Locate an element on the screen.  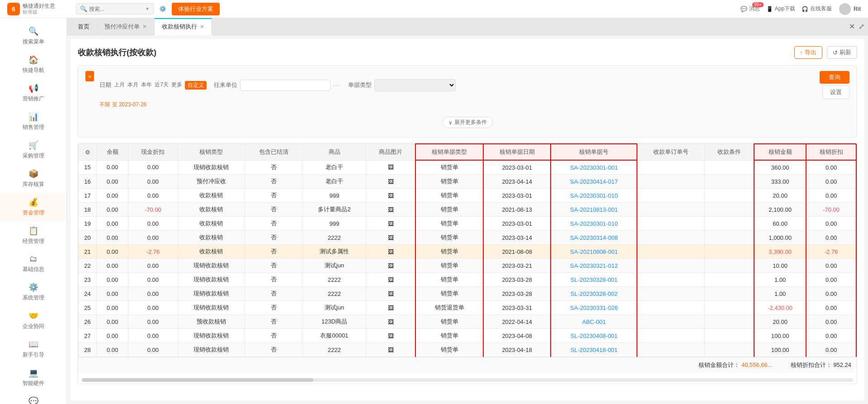
export-button: ↑ 导出 is located at coordinates (808, 52).